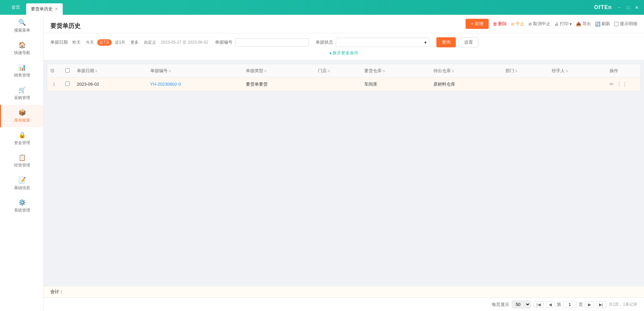 This screenshot has width=644, height=311. Describe the element at coordinates (120, 42) in the screenshot. I see `date-btn-1month: 近1月` at that location.